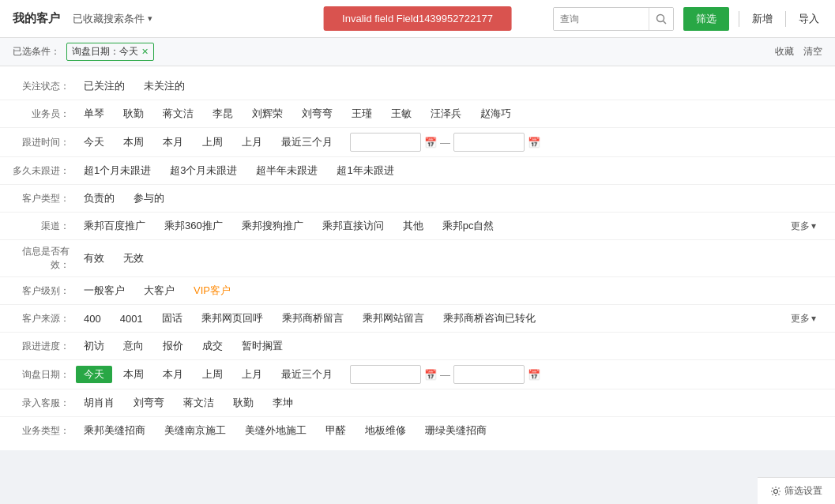 Image resolution: width=835 pixels, height=504 pixels. What do you see at coordinates (267, 114) in the screenshot?
I see `option-item: 刘辉荣` at bounding box center [267, 114].